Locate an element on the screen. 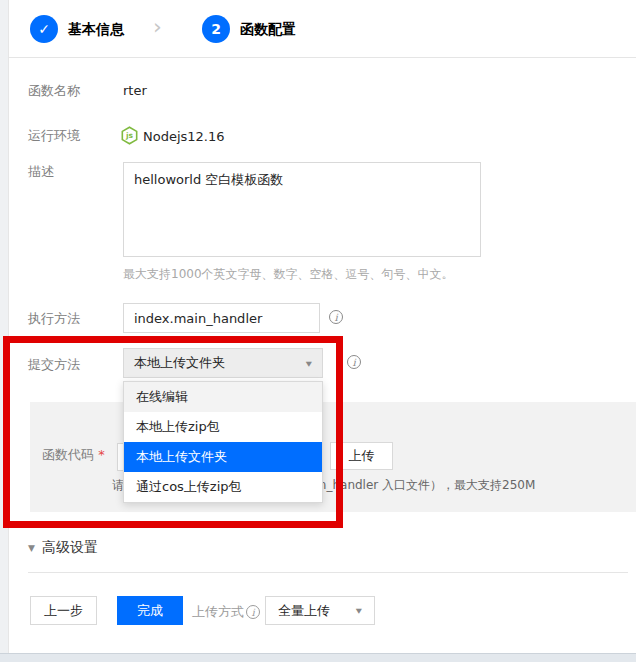 The image size is (636, 662). step1-check-icon: ✓ is located at coordinates (44, 29).